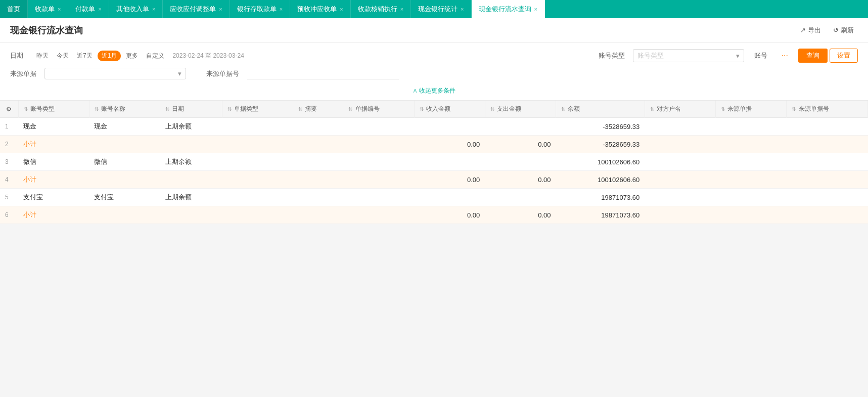 The height and width of the screenshot is (397, 868). What do you see at coordinates (257, 109) in the screenshot?
I see `col-doc-type: ⇅ 单据类型` at bounding box center [257, 109].